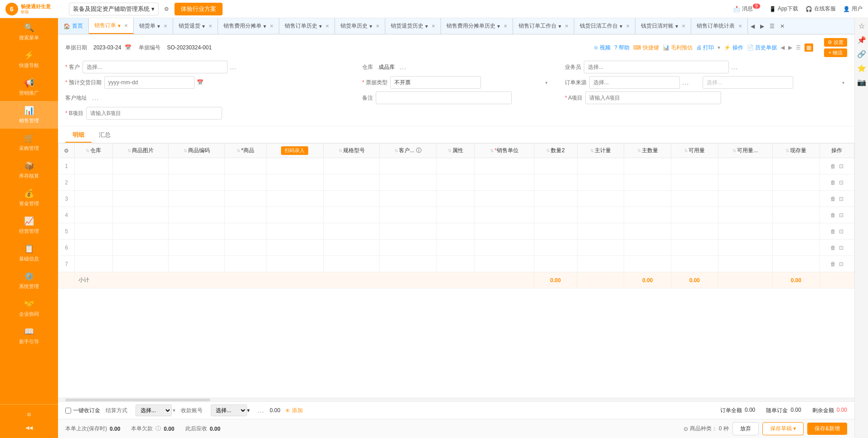 The width and height of the screenshot is (868, 438). Describe the element at coordinates (799, 48) in the screenshot. I see `list-view-icon: ☰` at that location.